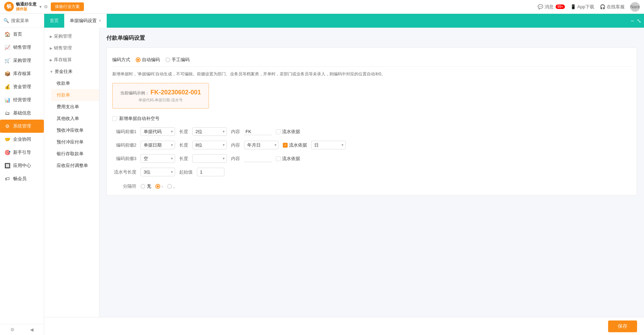 The width and height of the screenshot is (644, 335). What do you see at coordinates (22, 34) in the screenshot?
I see `sidebar-item-home: 🏠 首页` at bounding box center [22, 34].